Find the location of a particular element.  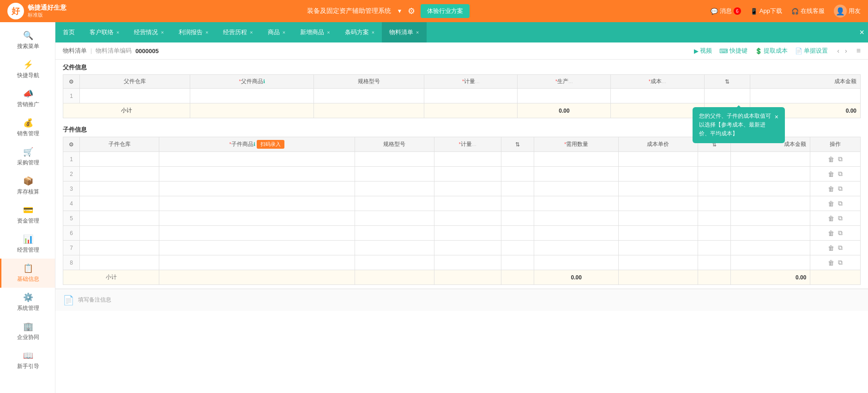

tab-bom-close: × is located at coordinates (417, 32).